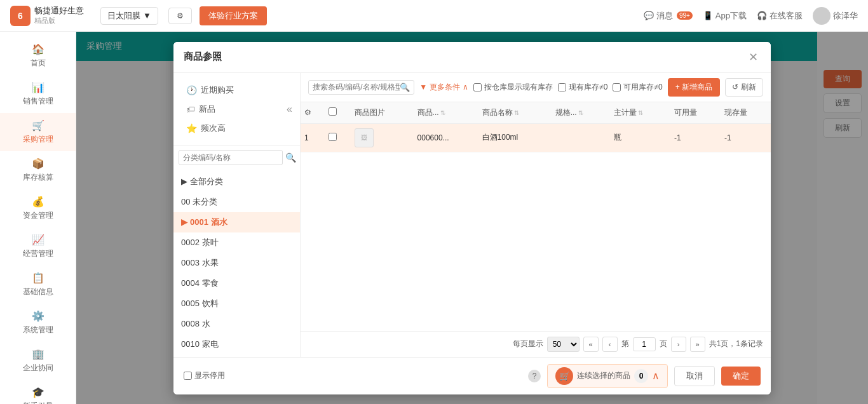 The image size is (868, 404). What do you see at coordinates (665, 16) in the screenshot?
I see `messages-label: 消息` at bounding box center [665, 16].